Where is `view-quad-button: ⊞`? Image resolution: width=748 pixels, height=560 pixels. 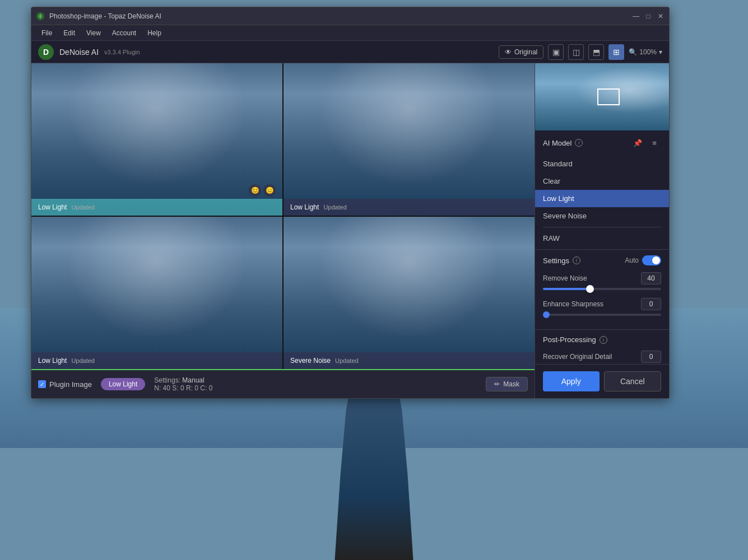 view-quad-button: ⊞ is located at coordinates (616, 52).